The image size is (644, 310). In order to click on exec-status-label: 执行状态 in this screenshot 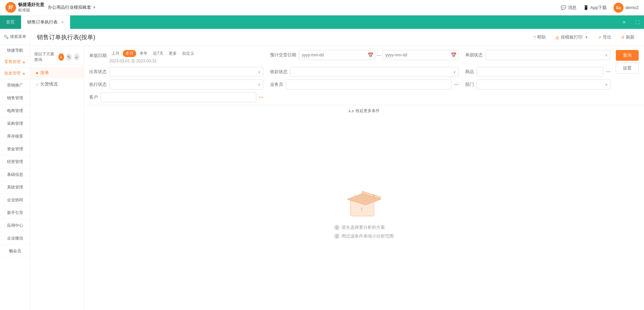, I will do `click(98, 85)`.